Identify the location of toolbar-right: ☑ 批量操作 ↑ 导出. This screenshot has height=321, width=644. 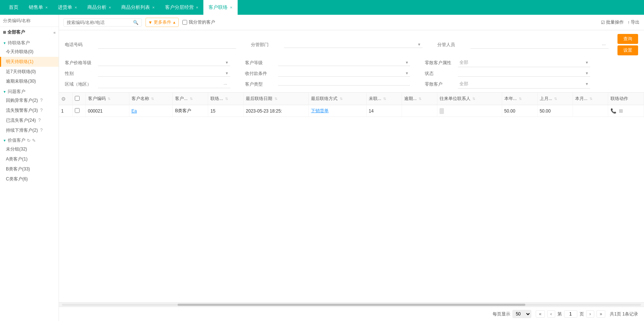
(620, 22).